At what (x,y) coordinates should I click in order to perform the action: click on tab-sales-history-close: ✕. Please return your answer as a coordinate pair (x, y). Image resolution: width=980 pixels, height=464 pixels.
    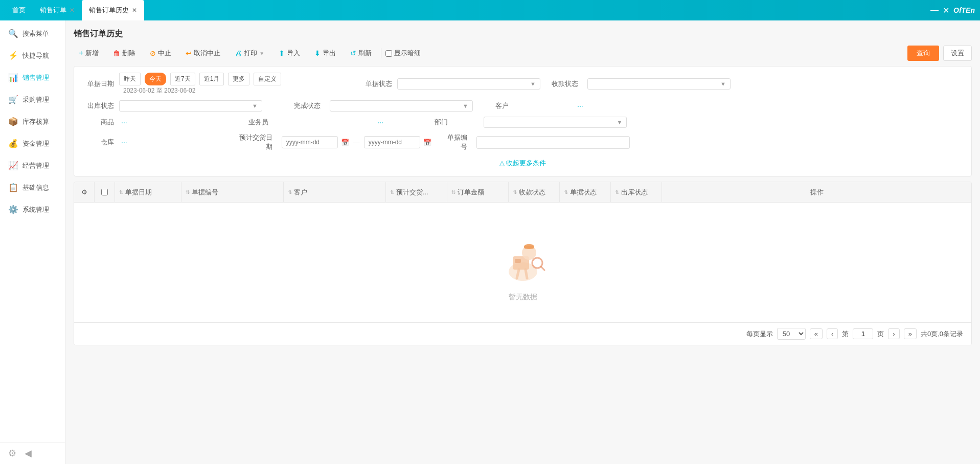
    Looking at the image, I should click on (134, 10).